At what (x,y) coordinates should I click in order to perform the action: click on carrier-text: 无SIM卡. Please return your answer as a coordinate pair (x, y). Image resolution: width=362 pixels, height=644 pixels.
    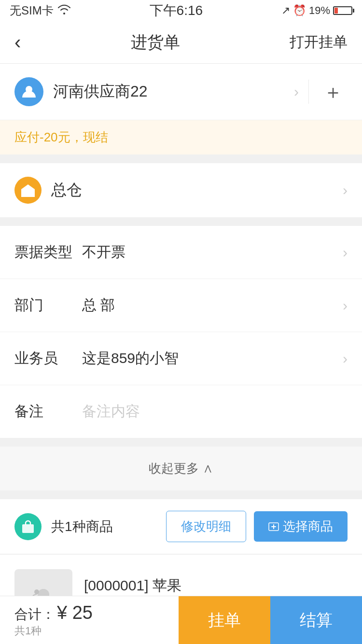
    Looking at the image, I should click on (32, 11).